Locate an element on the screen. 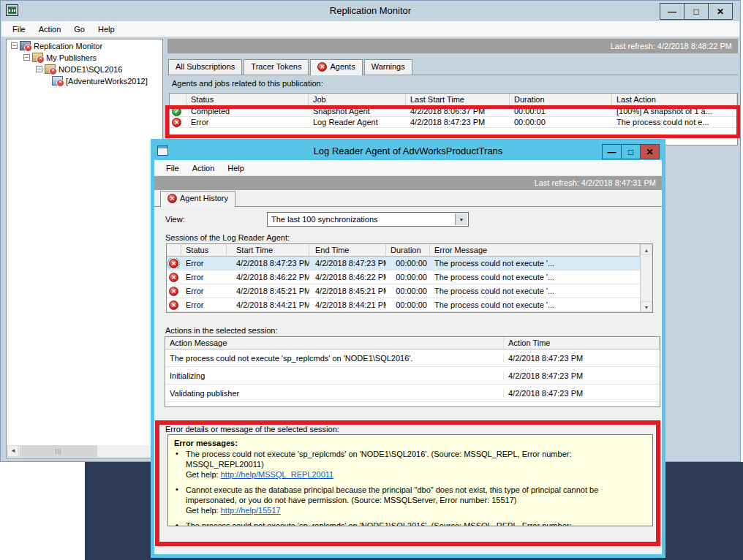 Image resolution: width=743 pixels, height=560 pixels. sessions-table-header: Status Start Time End Time Duration Erro… is located at coordinates (410, 250).